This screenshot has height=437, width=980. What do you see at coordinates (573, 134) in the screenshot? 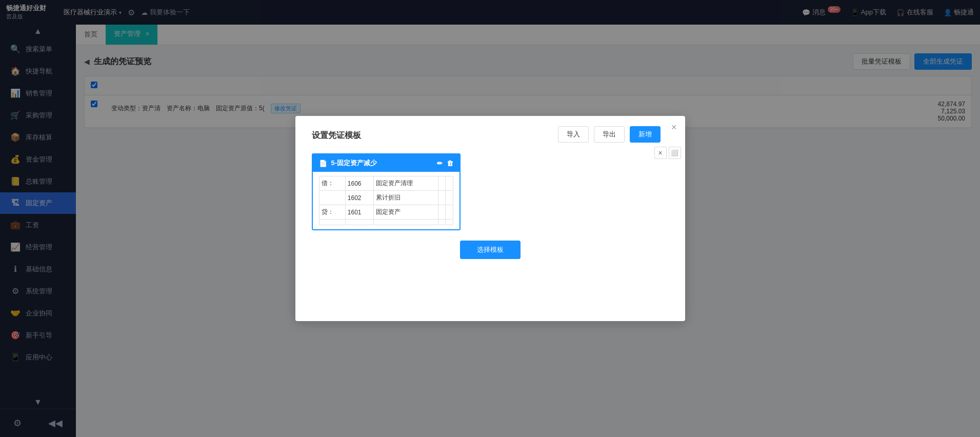
I see `import-button: 导入` at bounding box center [573, 134].